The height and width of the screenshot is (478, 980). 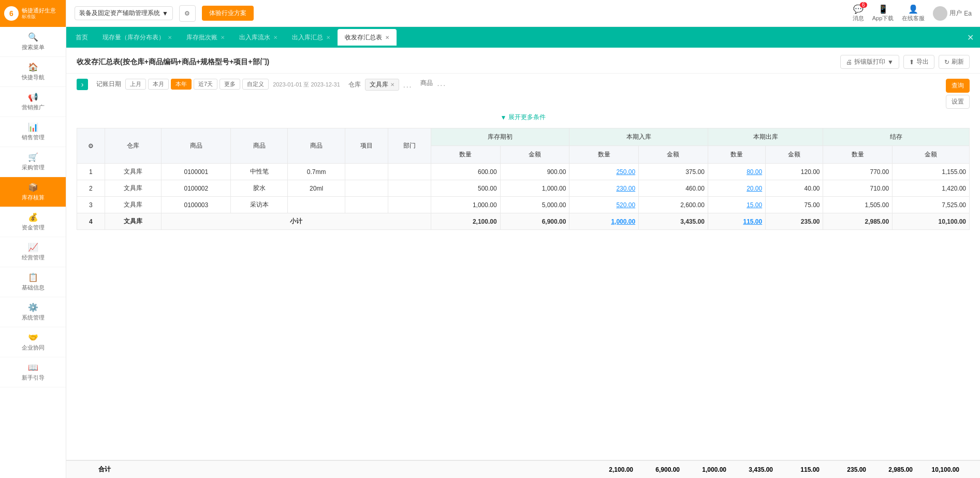 I want to click on tab-inventory-dist: 现存量（库存分布表） ✕, so click(x=137, y=37).